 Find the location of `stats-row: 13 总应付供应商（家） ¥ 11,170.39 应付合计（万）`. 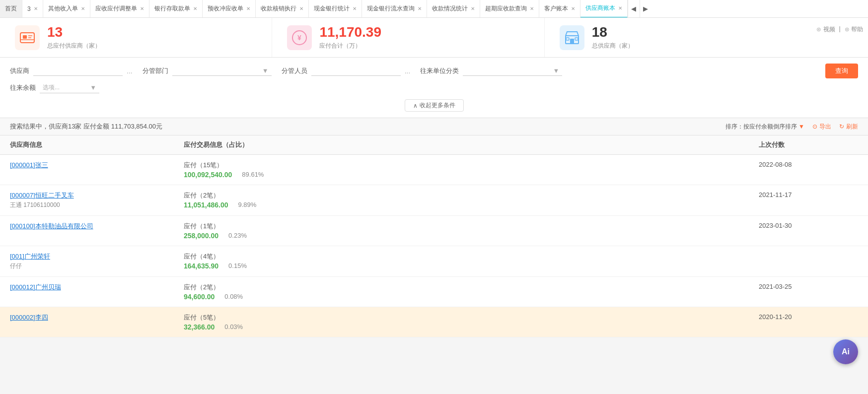

stats-row: 13 总应付供应商（家） ¥ 11,170.39 应付合计（万） is located at coordinates (434, 38).